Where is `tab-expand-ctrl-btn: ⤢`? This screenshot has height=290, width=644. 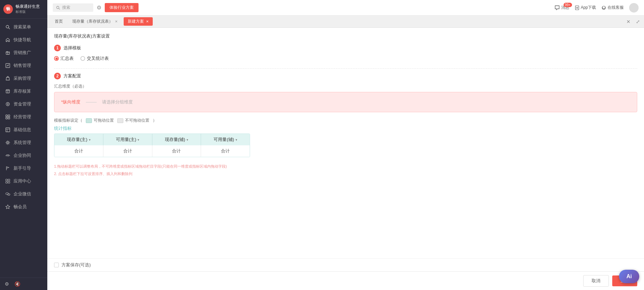
tab-expand-ctrl-btn: ⤢ is located at coordinates (638, 22).